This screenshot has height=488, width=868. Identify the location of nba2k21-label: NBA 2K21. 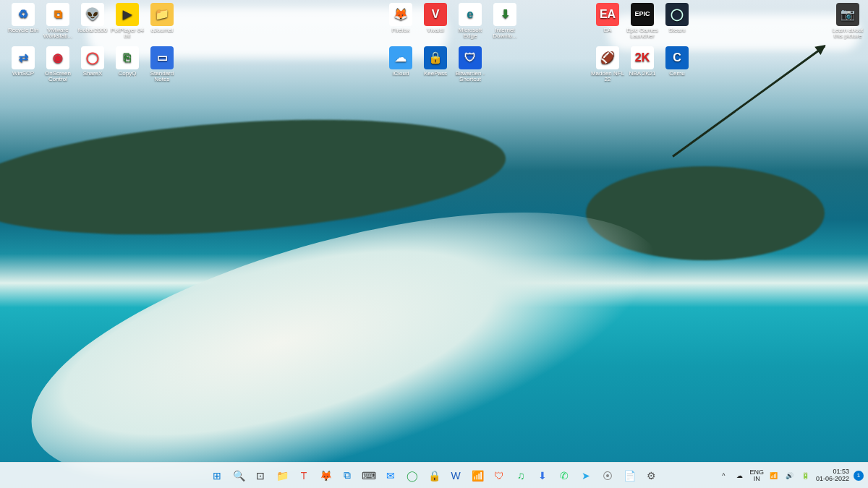
(642, 74).